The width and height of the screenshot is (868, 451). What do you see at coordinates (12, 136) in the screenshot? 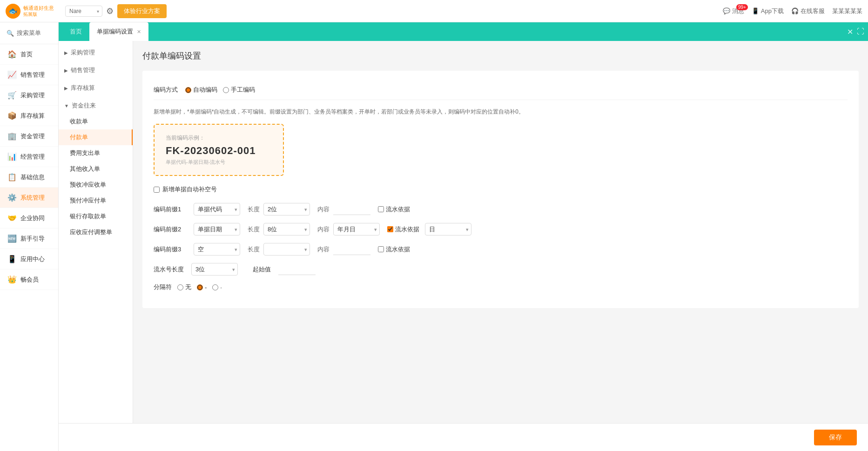
I see `assets-icon: 🏢` at bounding box center [12, 136].